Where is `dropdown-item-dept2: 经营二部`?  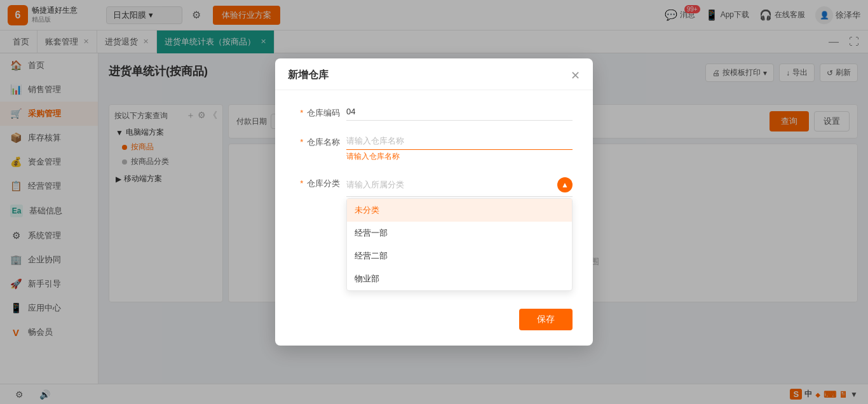
dropdown-item-dept2: 经营二部 is located at coordinates (459, 256).